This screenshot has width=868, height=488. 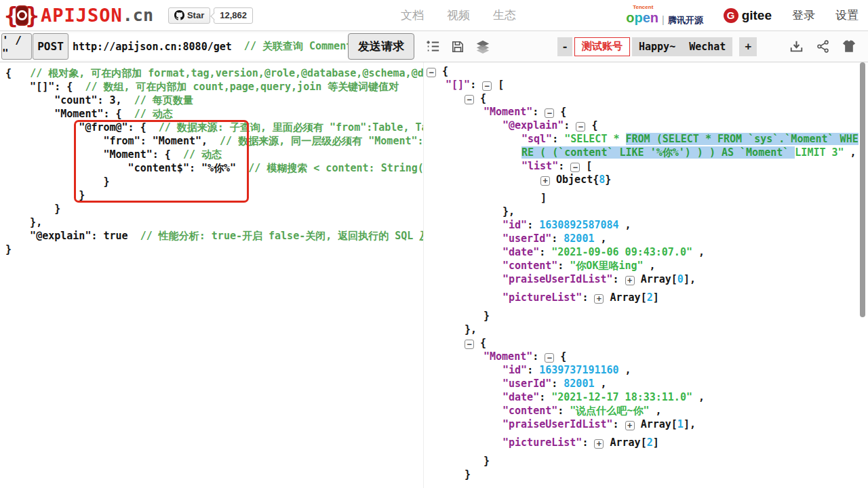 What do you see at coordinates (214, 128) in the screenshot?
I see `editor-line: "@from@": { // 数据来源: 子查询, 里面必须有 "from":T…` at bounding box center [214, 128].